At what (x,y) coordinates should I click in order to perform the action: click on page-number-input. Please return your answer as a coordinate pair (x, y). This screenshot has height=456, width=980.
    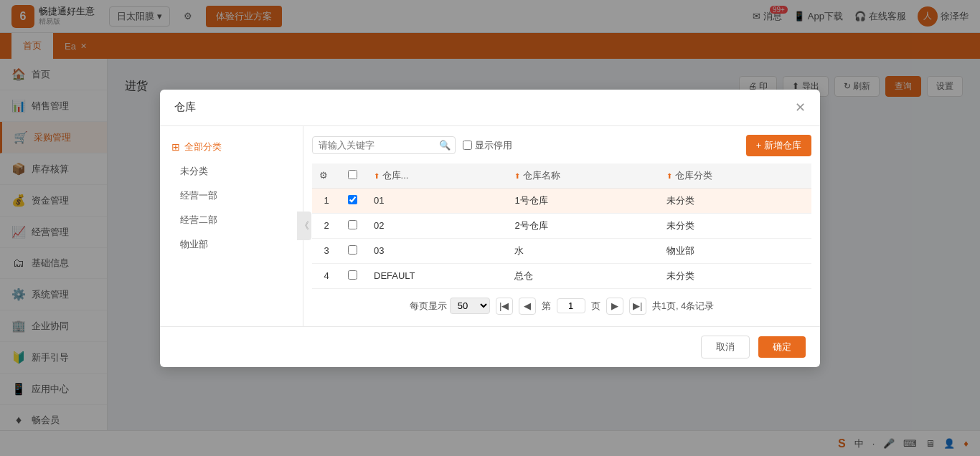
    Looking at the image, I should click on (571, 305).